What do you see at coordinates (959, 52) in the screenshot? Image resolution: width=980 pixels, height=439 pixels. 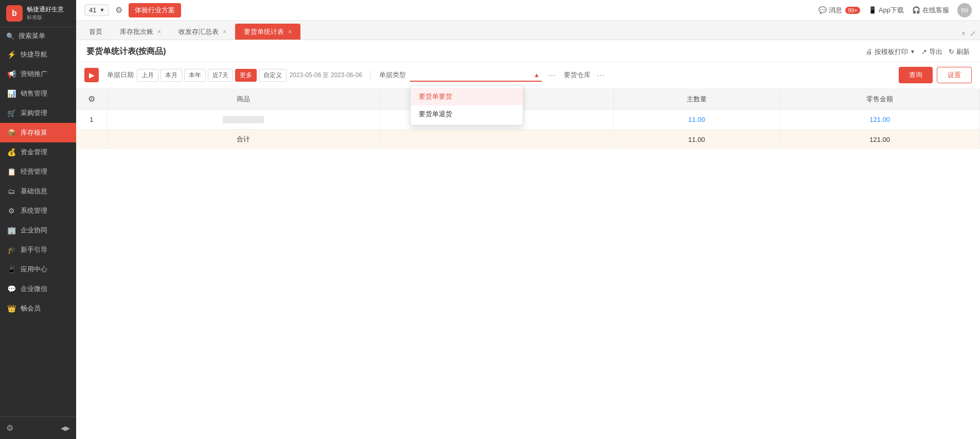 I see `refresh-action: ↻ 刷新` at bounding box center [959, 52].